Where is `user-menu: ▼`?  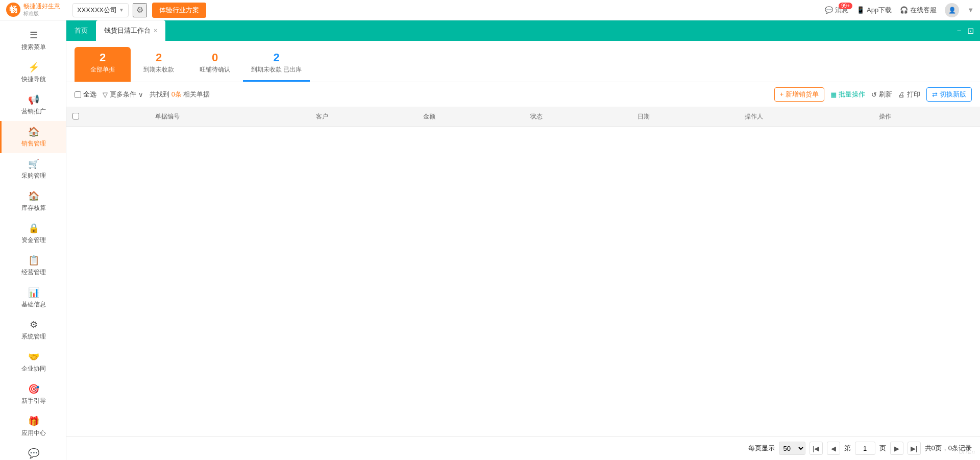
user-menu: ▼ is located at coordinates (971, 10).